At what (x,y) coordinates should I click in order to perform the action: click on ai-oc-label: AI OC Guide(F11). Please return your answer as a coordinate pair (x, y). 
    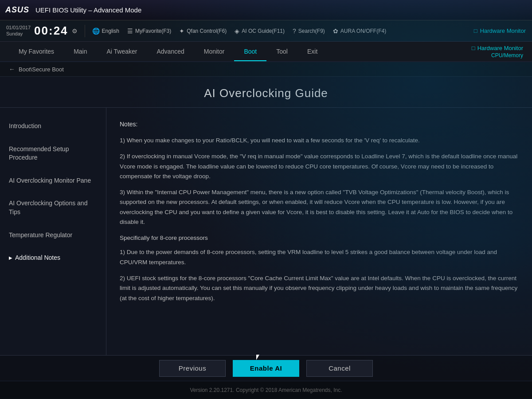
    Looking at the image, I should click on (263, 31).